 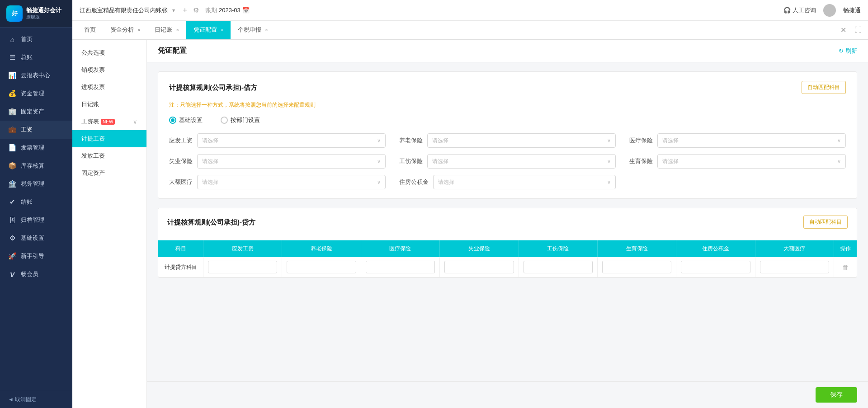 I want to click on td-gongshang, so click(x=558, y=267).